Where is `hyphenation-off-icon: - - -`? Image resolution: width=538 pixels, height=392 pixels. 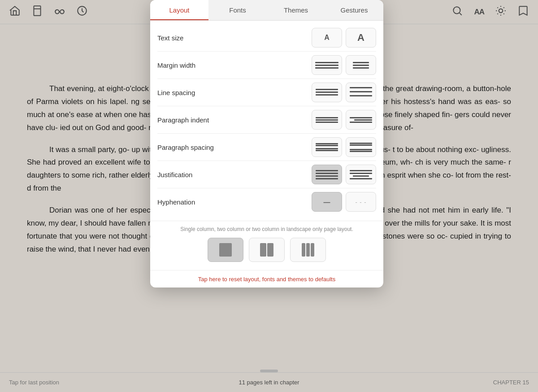
hyphenation-off-icon: - - - is located at coordinates (360, 202).